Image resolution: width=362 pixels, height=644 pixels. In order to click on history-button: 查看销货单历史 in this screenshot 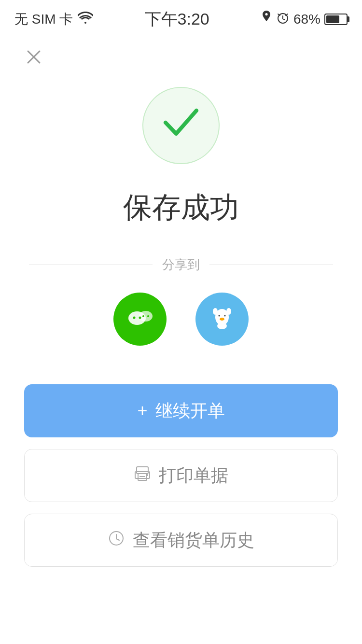, I will do `click(181, 540)`.